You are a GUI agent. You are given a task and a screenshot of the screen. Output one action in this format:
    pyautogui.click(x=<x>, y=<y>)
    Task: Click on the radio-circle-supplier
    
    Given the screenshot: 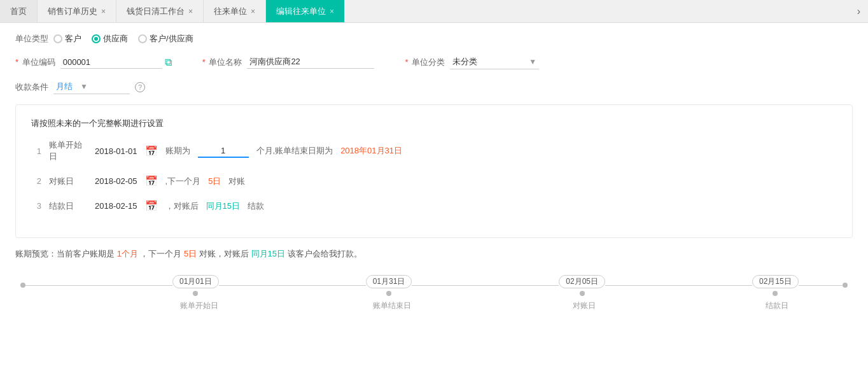 What is the action you would take?
    pyautogui.click(x=96, y=39)
    